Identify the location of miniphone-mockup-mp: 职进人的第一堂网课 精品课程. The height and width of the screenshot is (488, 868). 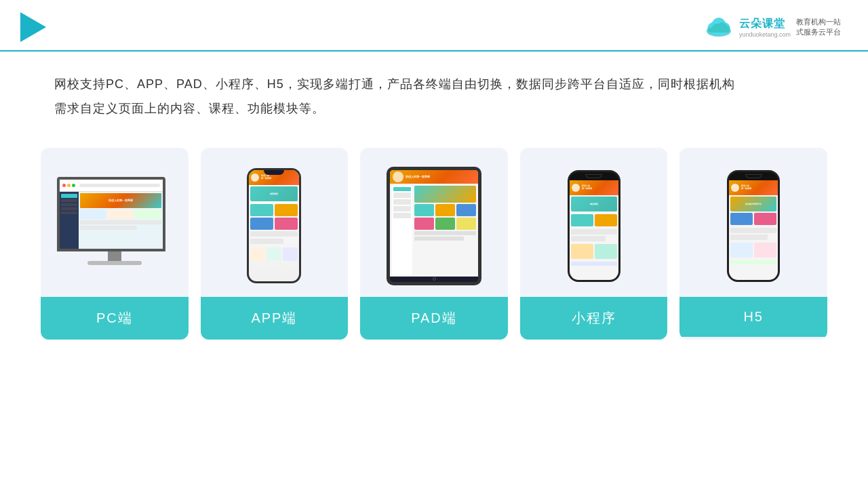
(594, 226).